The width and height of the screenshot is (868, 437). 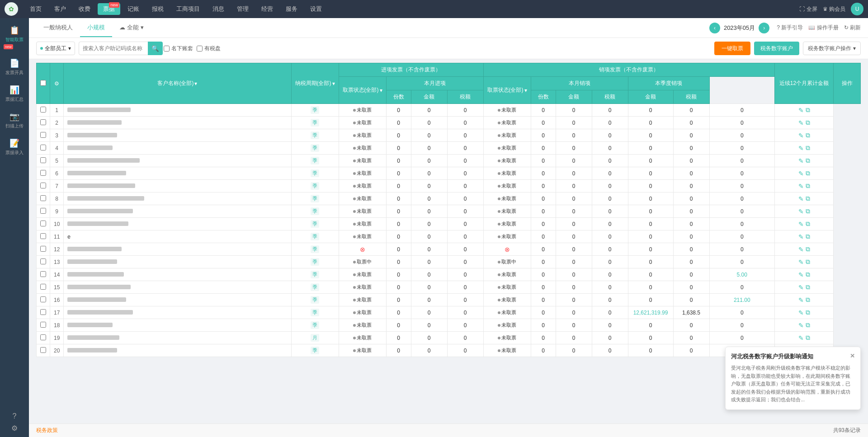 I want to click on digital-account-button: 税务数字账户, so click(x=777, y=48).